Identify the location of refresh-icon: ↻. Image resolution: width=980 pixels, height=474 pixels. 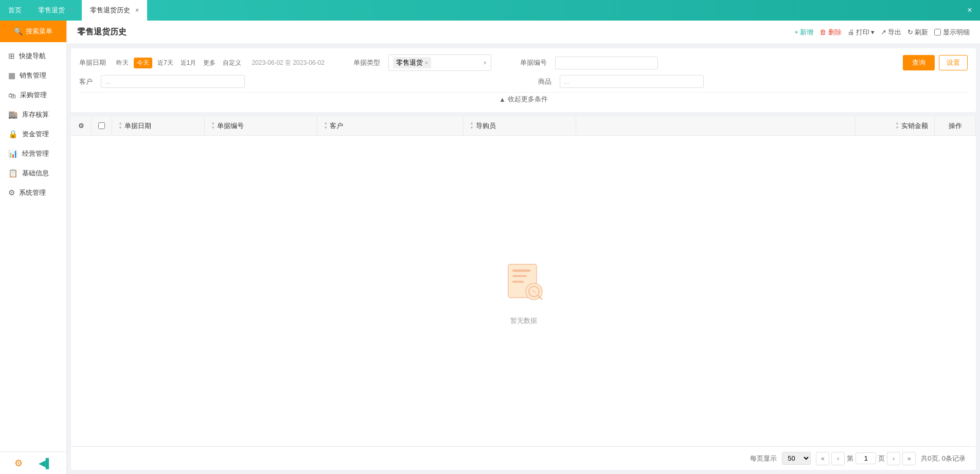
(911, 32).